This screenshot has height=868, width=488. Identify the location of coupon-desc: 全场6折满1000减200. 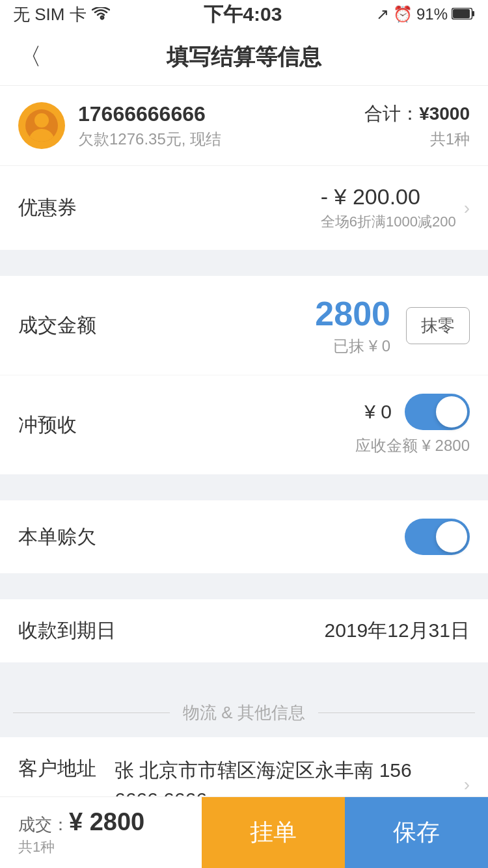
(388, 222).